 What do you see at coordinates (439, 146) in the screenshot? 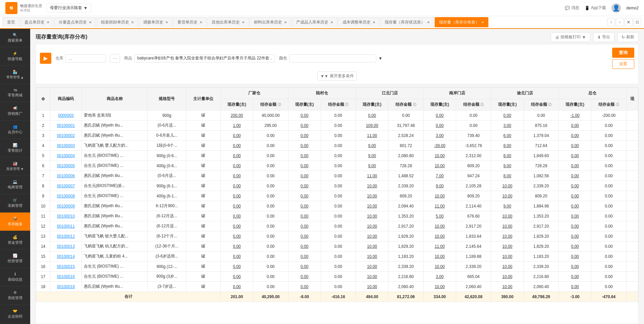
I see `row-na-stock: -39.00` at bounding box center [439, 146].